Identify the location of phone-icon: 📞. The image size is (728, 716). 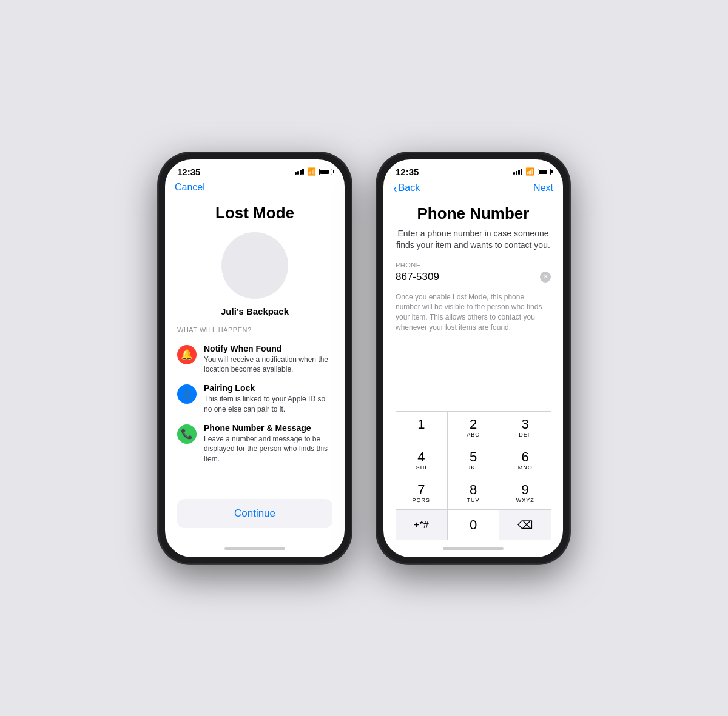
(187, 434).